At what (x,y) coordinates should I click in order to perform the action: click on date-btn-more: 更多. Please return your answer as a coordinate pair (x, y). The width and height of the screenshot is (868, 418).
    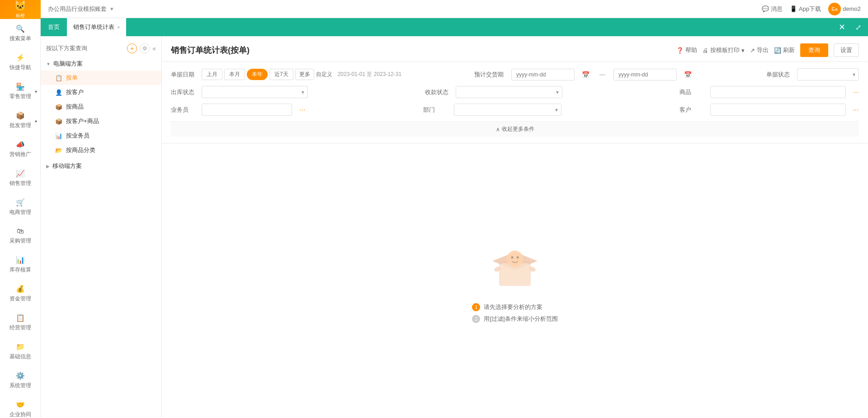
    Looking at the image, I should click on (305, 74).